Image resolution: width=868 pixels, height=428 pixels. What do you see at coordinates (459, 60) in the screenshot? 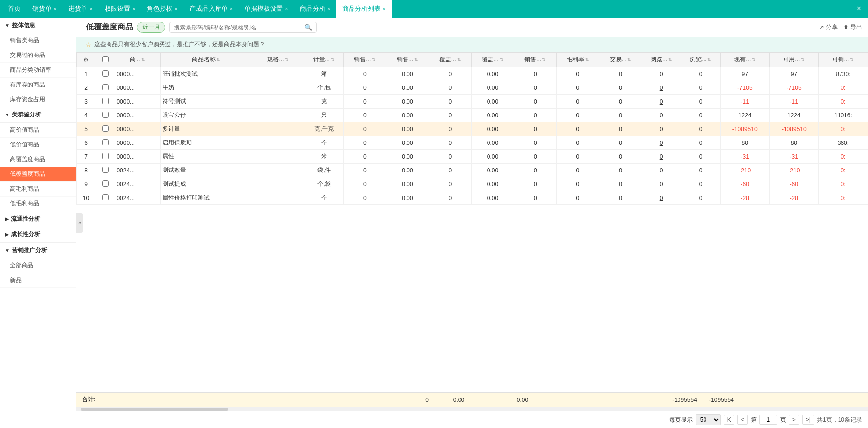
I see `sort-coverage1-icon: ⇅` at bounding box center [459, 60].